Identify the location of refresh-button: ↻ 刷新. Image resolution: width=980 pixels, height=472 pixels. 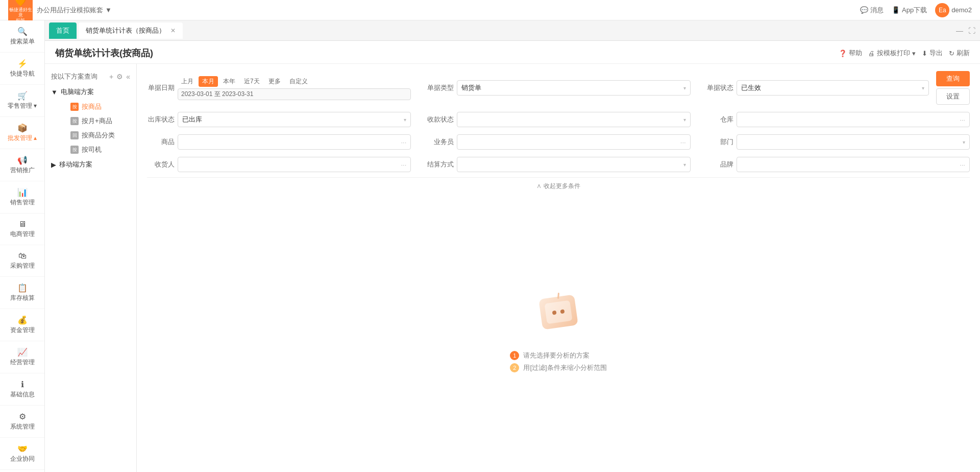
(960, 53).